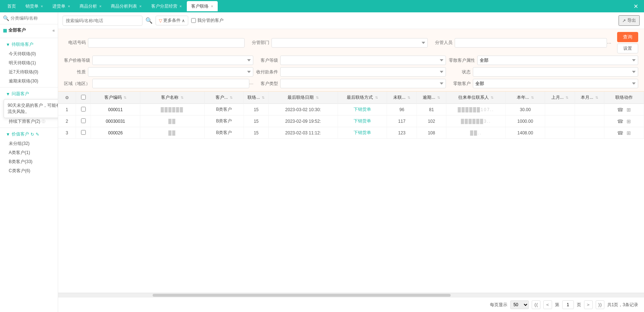  I want to click on filter-select-payment, so click(363, 72).